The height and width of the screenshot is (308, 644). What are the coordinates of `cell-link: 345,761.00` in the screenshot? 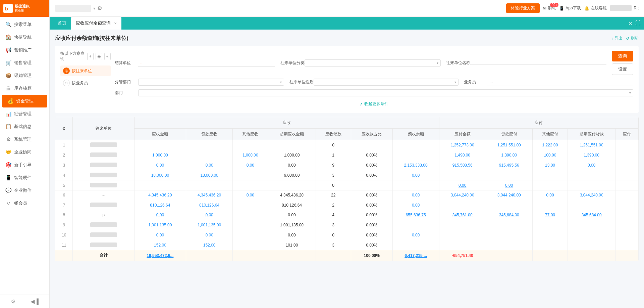 It's located at (463, 215).